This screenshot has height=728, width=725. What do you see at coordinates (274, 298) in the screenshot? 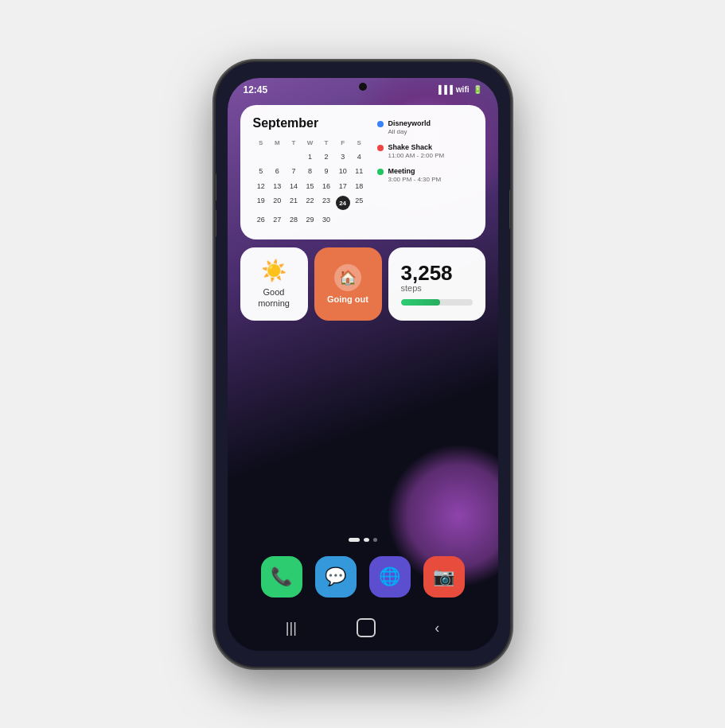
I see `weather-label: Good morning` at bounding box center [274, 298].